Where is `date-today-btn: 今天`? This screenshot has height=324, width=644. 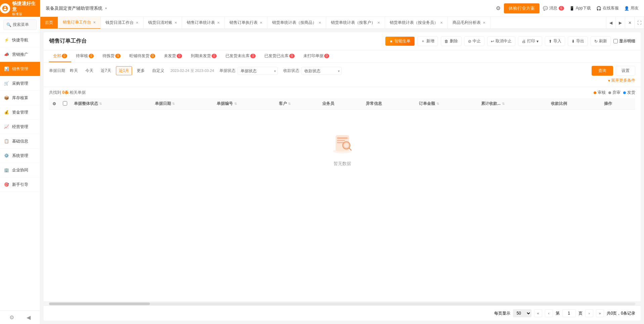 date-today-btn: 今天 is located at coordinates (89, 71).